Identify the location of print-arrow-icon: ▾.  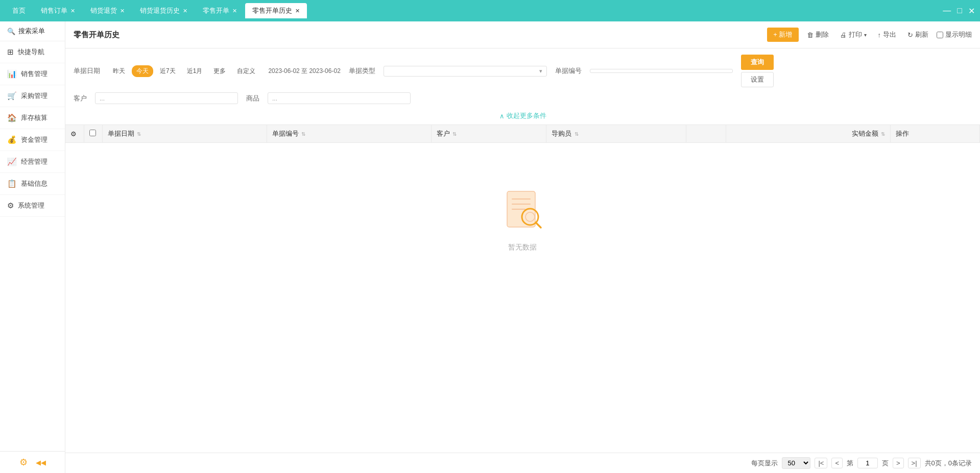
(865, 35).